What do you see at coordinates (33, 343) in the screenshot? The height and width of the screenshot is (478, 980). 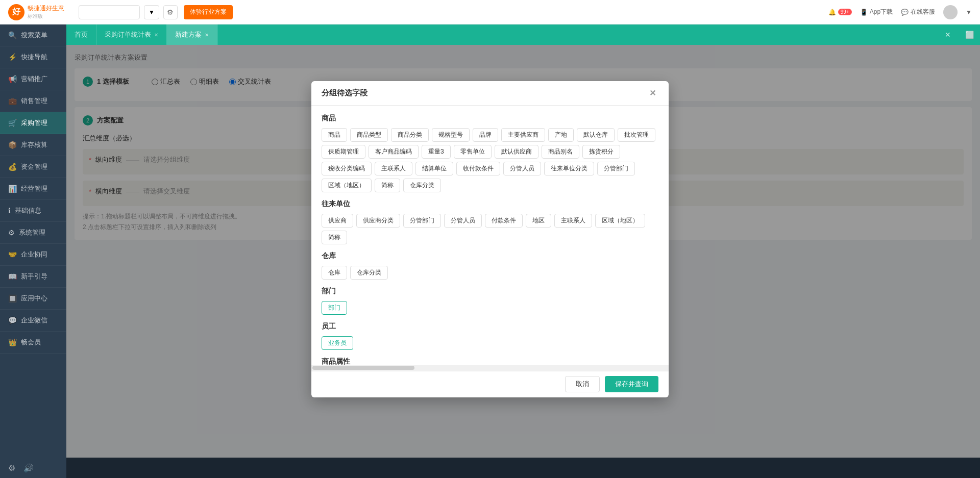 I see `sidebar-item-member: 👑 畅会员` at bounding box center [33, 343].